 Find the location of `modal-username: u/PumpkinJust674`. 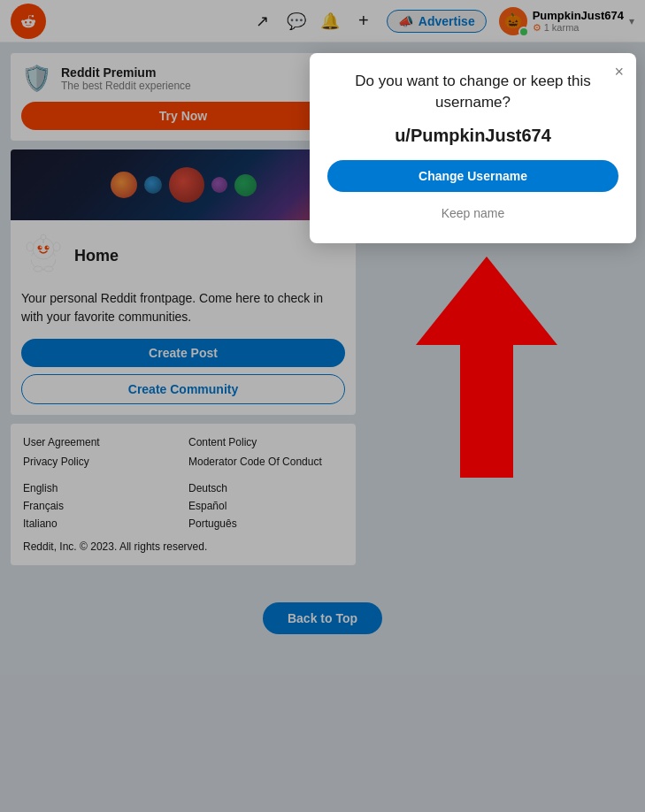

modal-username: u/PumpkinJust674 is located at coordinates (472, 136).